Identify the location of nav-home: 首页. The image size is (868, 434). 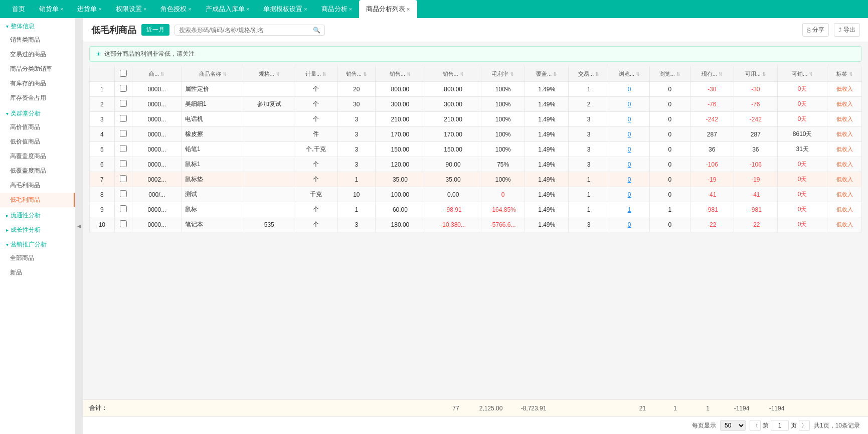
(19, 9).